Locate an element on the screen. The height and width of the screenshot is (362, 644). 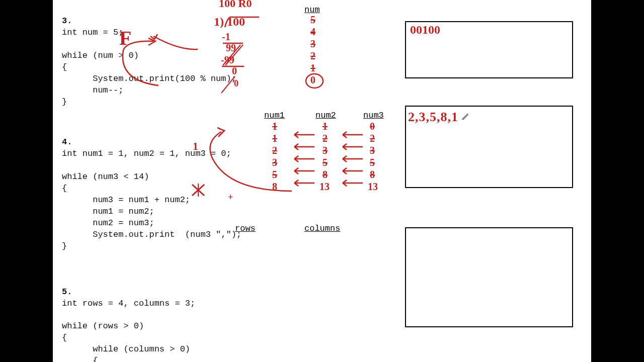
p4-n1-5: 8 is located at coordinates (275, 187).